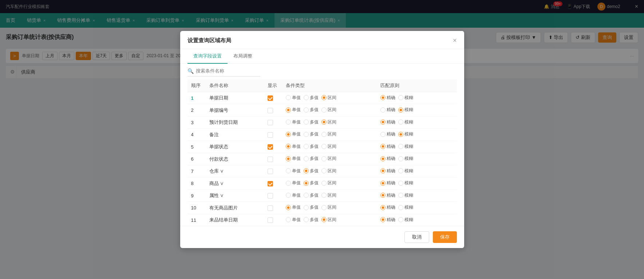 This screenshot has height=279, width=644. I want to click on radio-label: 精确, so click(391, 122).